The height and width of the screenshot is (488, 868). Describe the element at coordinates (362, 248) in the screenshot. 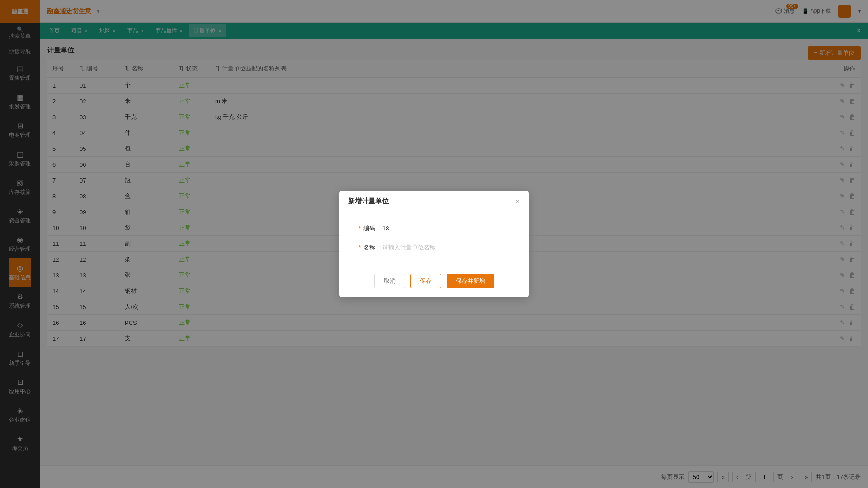

I see `name-label: * 名称` at that location.